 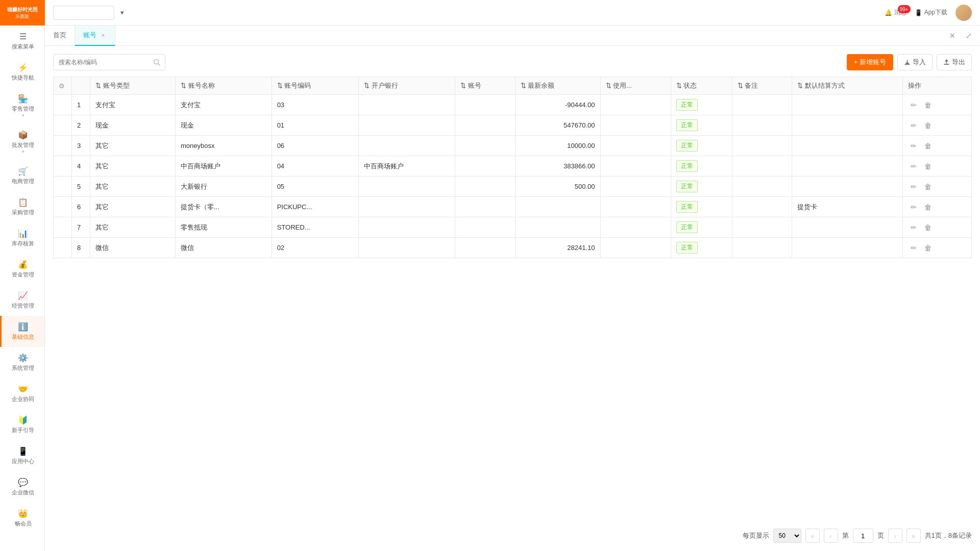 What do you see at coordinates (23, 212) in the screenshot?
I see `sidebar-item-label-purchase-mgmt: 采购管理` at bounding box center [23, 212].